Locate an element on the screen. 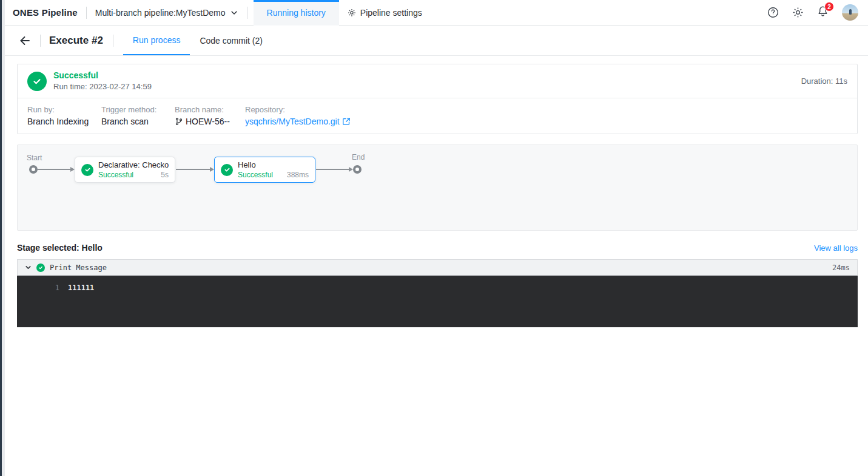  pipeline-selector: Multi-branch pipeline:MyTestDemo is located at coordinates (167, 13).